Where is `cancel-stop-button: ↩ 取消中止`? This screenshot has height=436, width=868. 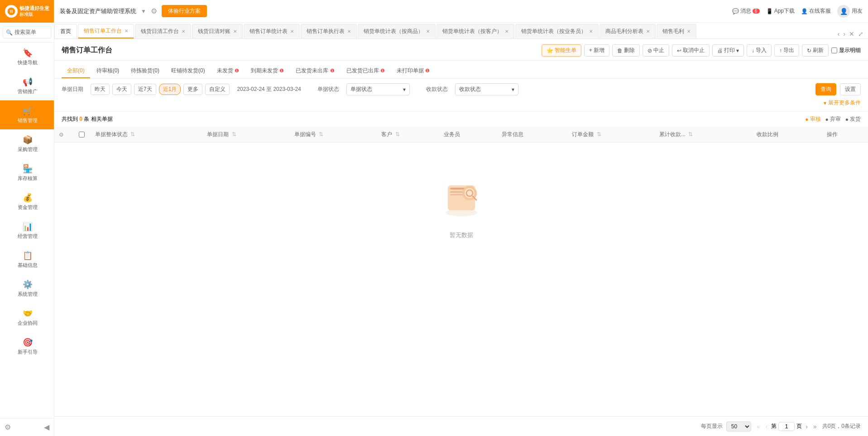 cancel-stop-button: ↩ 取消中止 is located at coordinates (691, 51).